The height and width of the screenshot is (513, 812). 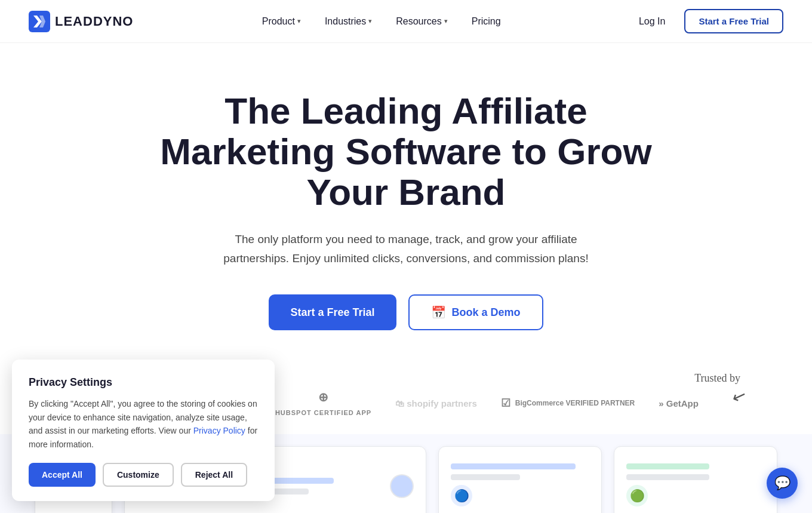 What do you see at coordinates (39, 21) in the screenshot?
I see `logo-icon` at bounding box center [39, 21].